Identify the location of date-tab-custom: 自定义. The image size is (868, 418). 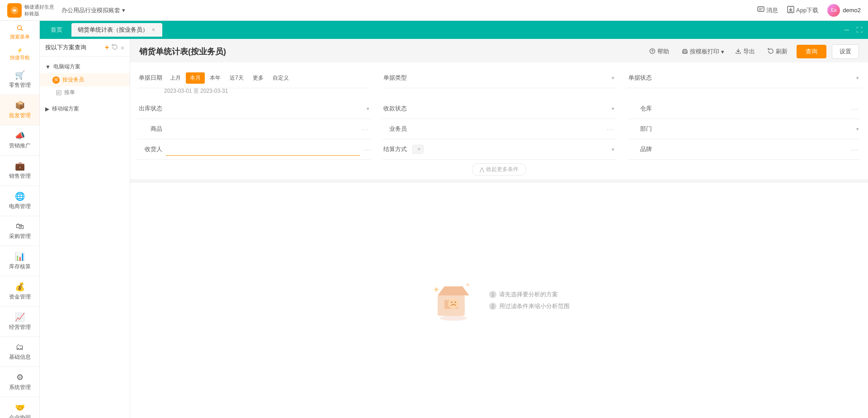
(281, 78).